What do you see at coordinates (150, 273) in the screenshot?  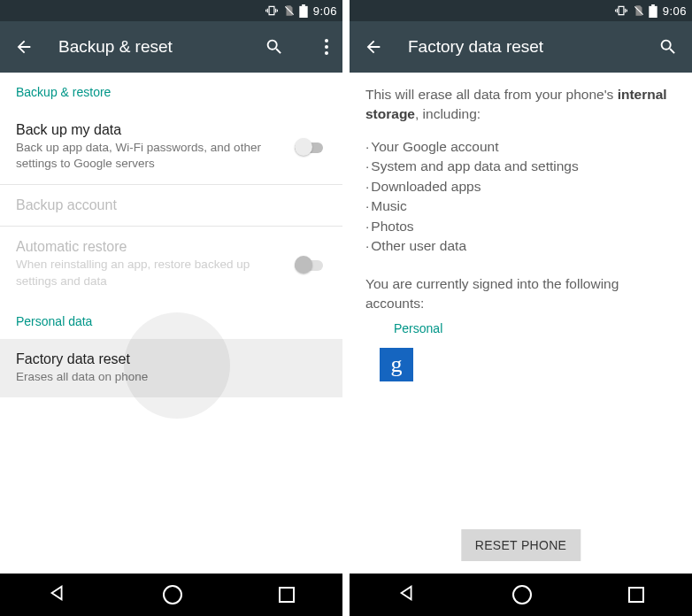 I see `automatic-restore-sub: When reinstalling an app, restore backed…` at bounding box center [150, 273].